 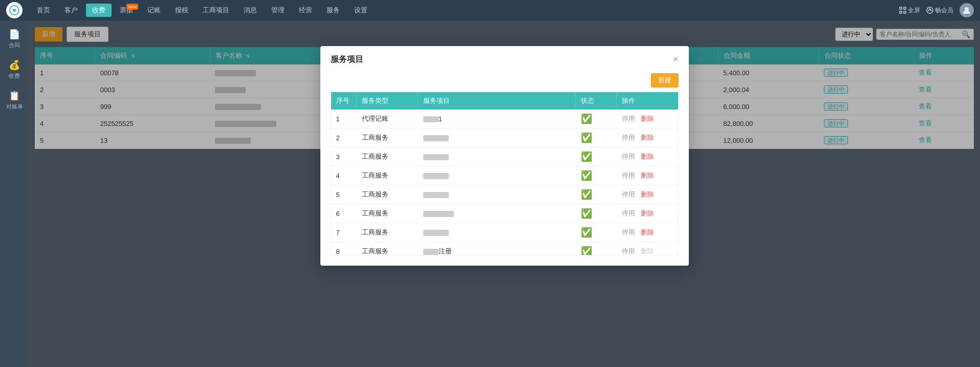 What do you see at coordinates (647, 101) in the screenshot?
I see `modal-col-action: 操作` at bounding box center [647, 101].